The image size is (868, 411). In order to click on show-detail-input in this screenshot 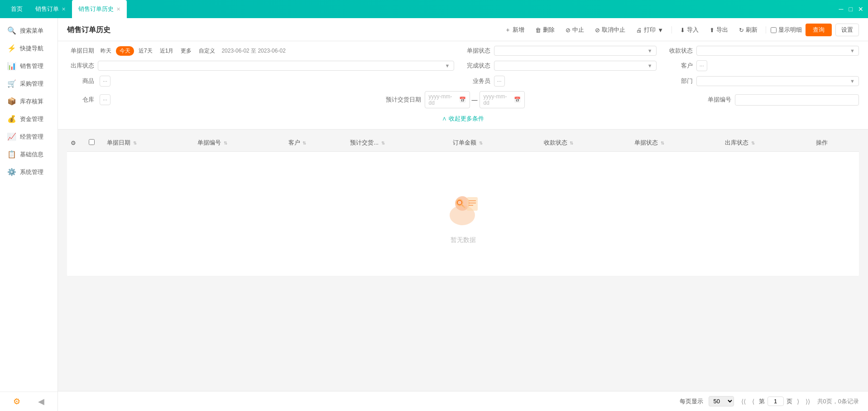, I will do `click(773, 30)`.